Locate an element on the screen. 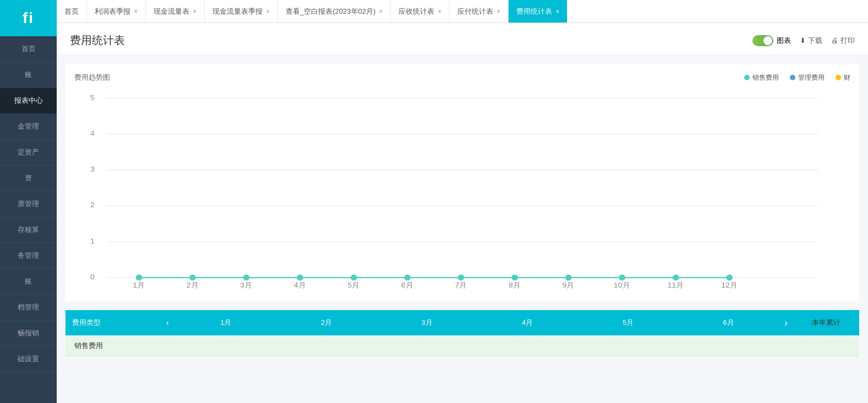  tab-cashflow-label: 现金流量表 is located at coordinates (172, 12).